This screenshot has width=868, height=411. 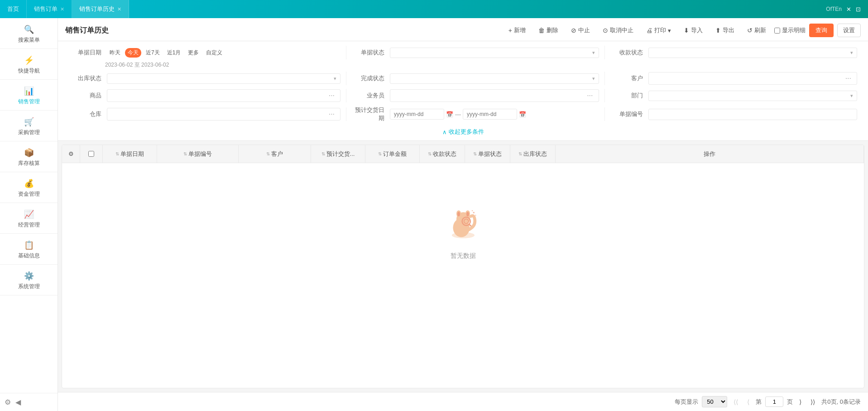 I want to click on th-bill-no: ⇅ 单据编号, so click(x=198, y=154).